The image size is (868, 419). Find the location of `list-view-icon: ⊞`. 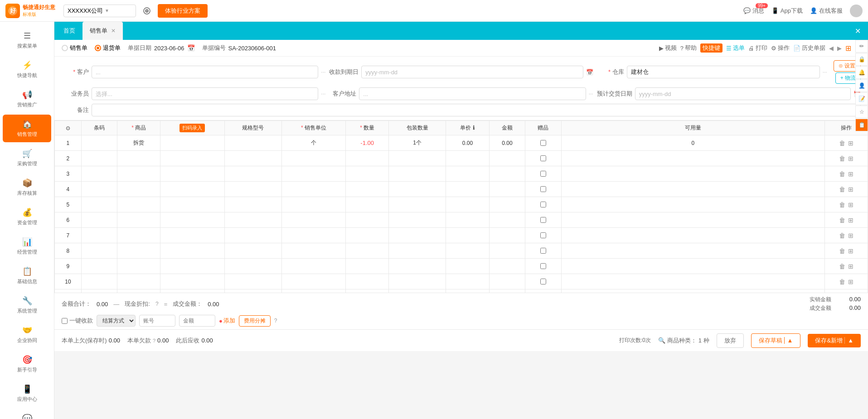

list-view-icon: ⊞ is located at coordinates (849, 48).